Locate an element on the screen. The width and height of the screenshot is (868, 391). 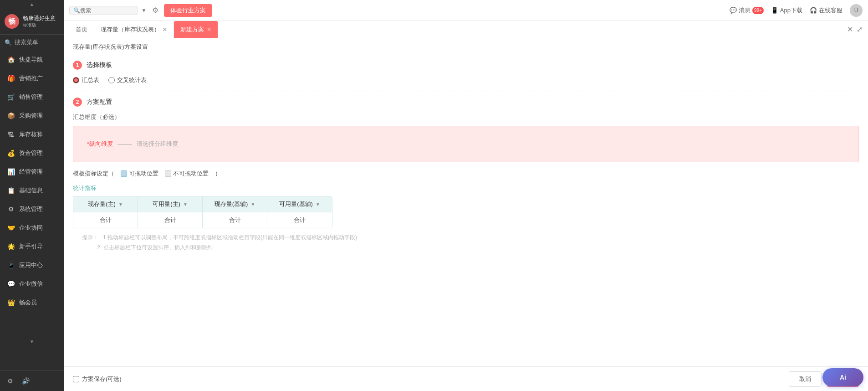
stats-col-header-1: 现存量(主) ▼ is located at coordinates (106, 204).